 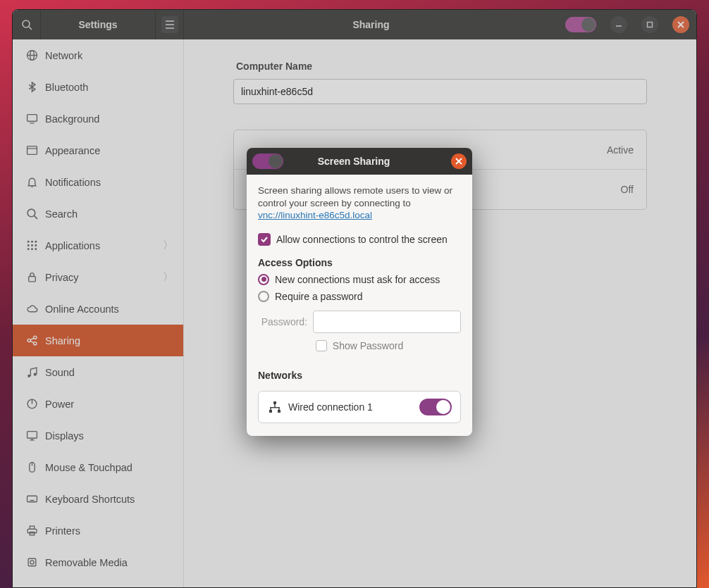 What do you see at coordinates (98, 468) in the screenshot?
I see `sidebar-item-mouse-touchpad: Mouse & Touchpad` at bounding box center [98, 468].